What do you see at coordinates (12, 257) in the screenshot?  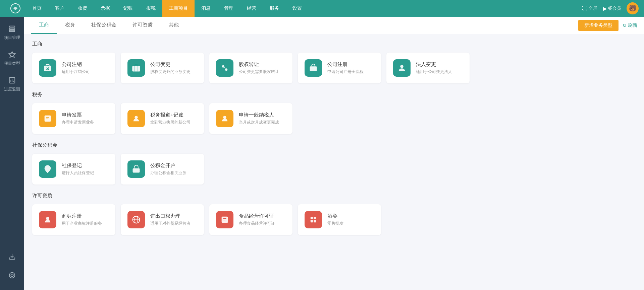 I see `download-button` at bounding box center [12, 257].